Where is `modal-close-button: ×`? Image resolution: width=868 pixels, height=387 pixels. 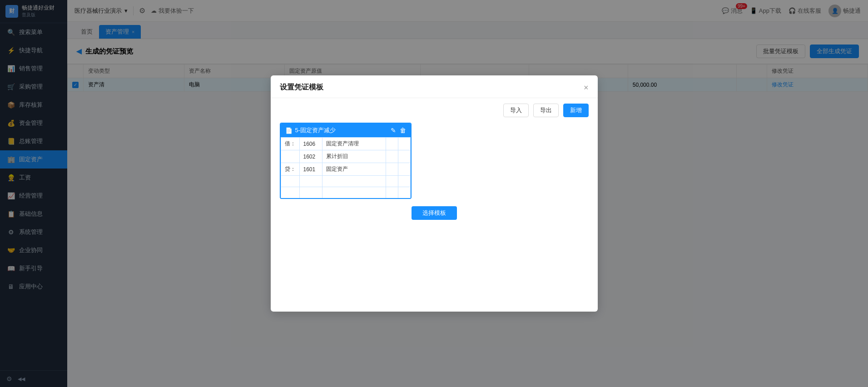
modal-close-button: × is located at coordinates (586, 88).